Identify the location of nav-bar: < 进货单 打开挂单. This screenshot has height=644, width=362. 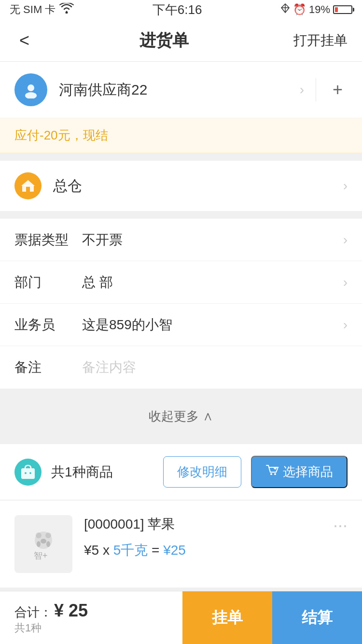
(181, 41).